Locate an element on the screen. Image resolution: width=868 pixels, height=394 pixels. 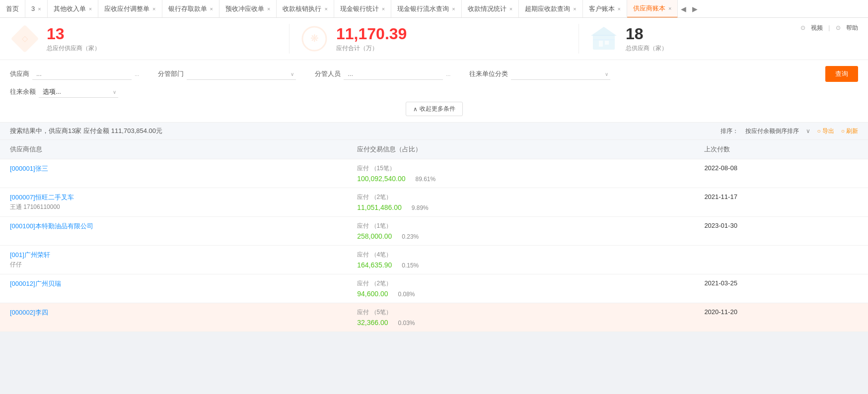
supplier-link: [000002]李四 is located at coordinates (29, 313).